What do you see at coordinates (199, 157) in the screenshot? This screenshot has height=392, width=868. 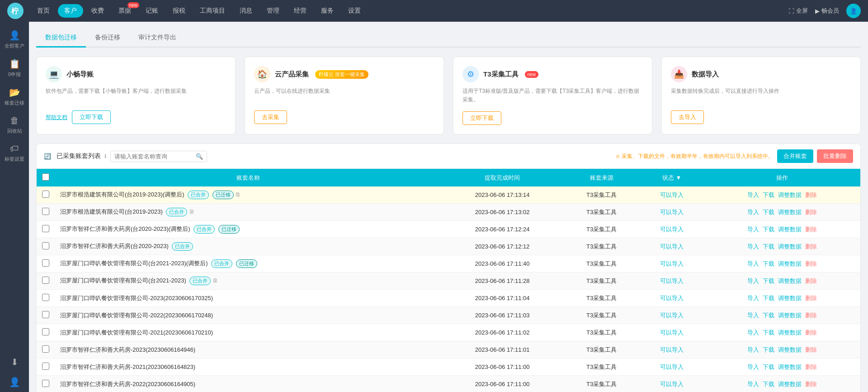 I see `search-icon: 🔍` at bounding box center [199, 157].